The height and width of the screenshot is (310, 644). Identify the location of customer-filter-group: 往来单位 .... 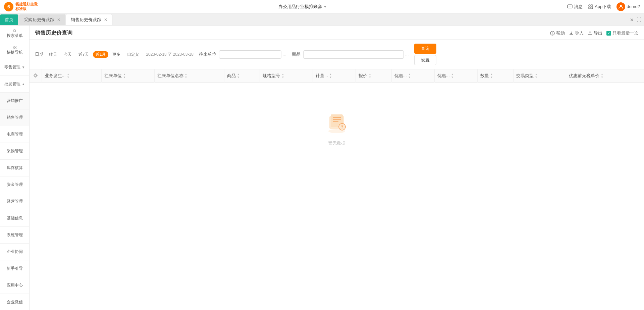
(243, 54).